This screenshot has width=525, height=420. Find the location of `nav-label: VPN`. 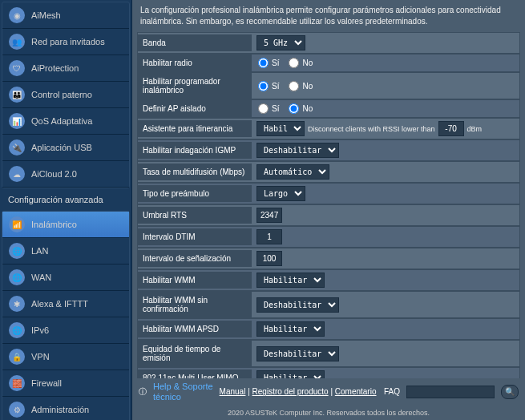

nav-label: VPN is located at coordinates (40, 357).